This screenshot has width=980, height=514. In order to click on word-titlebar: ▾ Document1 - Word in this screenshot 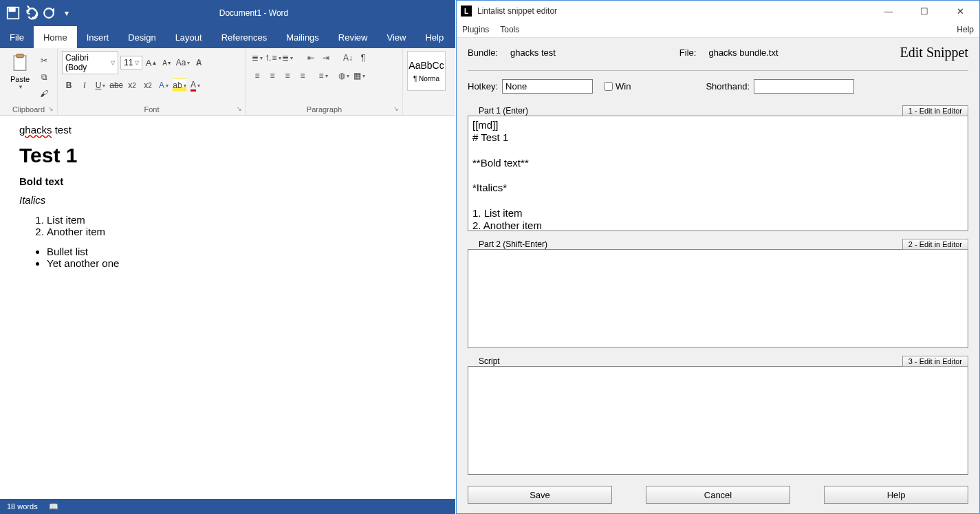, I will do `click(228, 13)`.